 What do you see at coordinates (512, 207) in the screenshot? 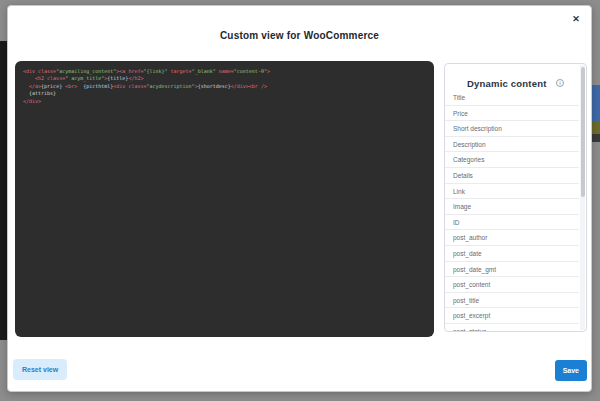
I see `dynamic-content-item: Image` at bounding box center [512, 207].